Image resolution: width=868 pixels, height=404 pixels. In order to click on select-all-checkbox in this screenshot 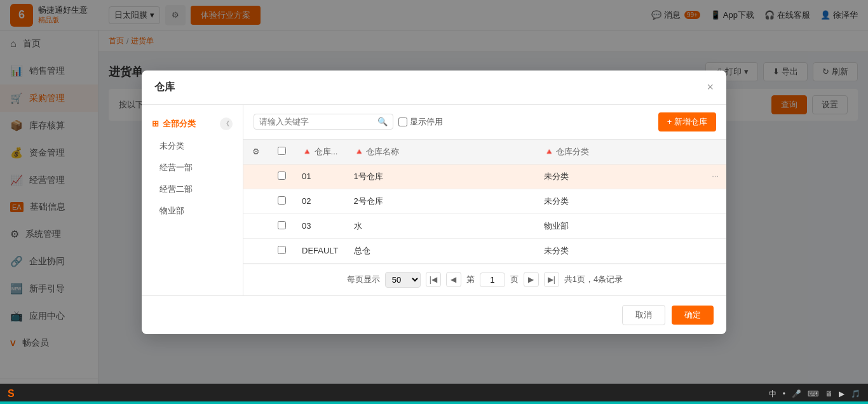, I will do `click(282, 151)`.